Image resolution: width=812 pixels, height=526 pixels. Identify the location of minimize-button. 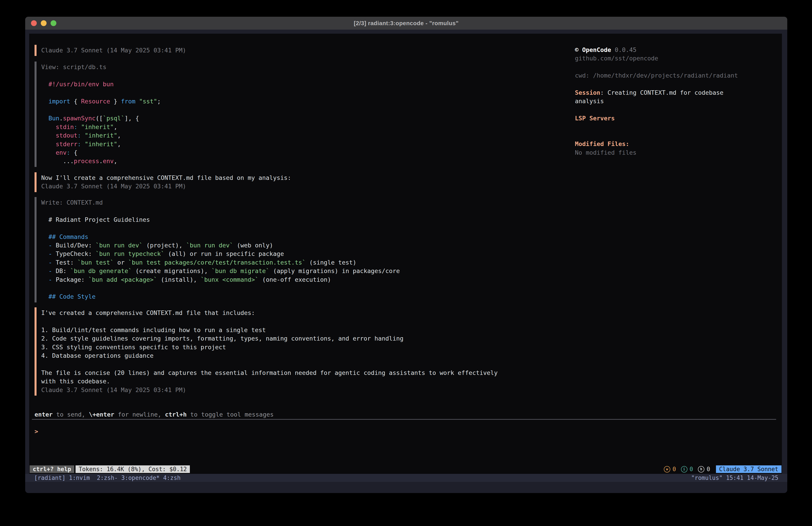
(44, 23).